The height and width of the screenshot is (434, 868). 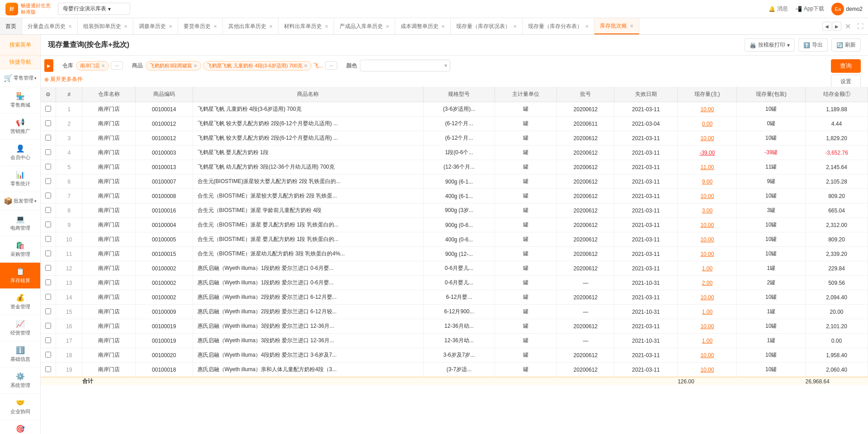 What do you see at coordinates (848, 26) in the screenshot?
I see `nav-close-all: ✕` at bounding box center [848, 26].